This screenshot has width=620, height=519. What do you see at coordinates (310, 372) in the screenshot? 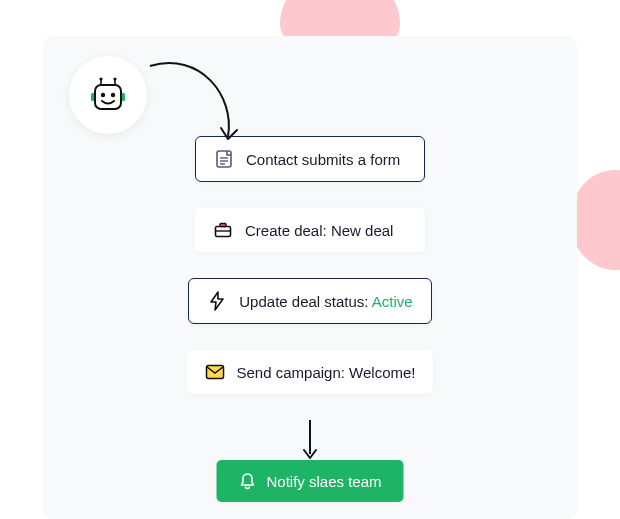
I see `step-send-campaign-card: Send campaign: Welcome!` at bounding box center [310, 372].